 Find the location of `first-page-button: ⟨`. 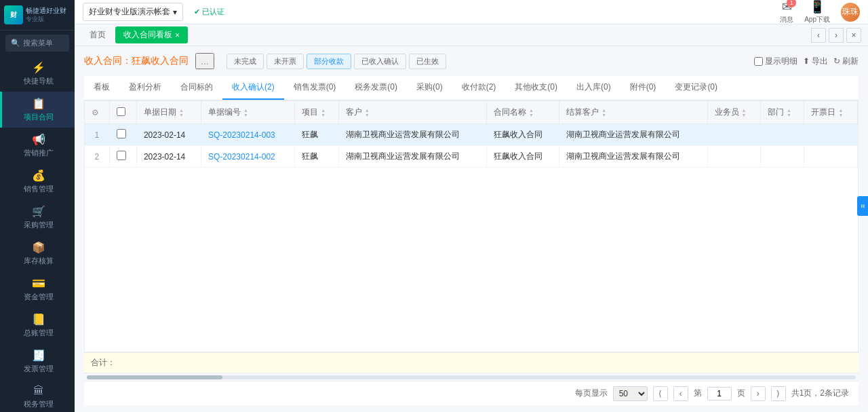

first-page-button: ⟨ is located at coordinates (660, 394).